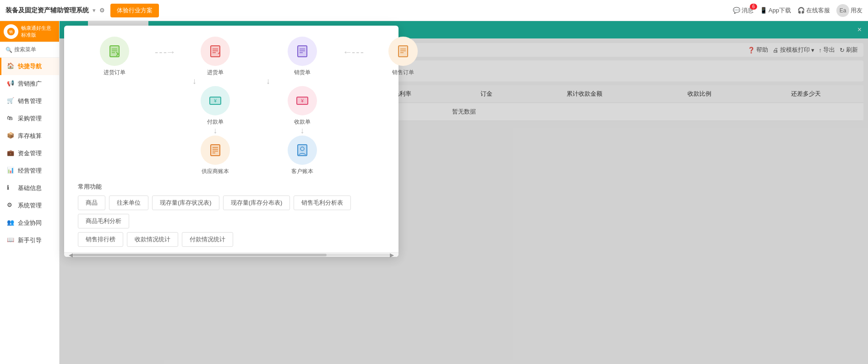 Image resolution: width=868 pixels, height=364 pixels. Describe the element at coordinates (135, 11) in the screenshot. I see `trial-button: 体验行业方案` at that location.